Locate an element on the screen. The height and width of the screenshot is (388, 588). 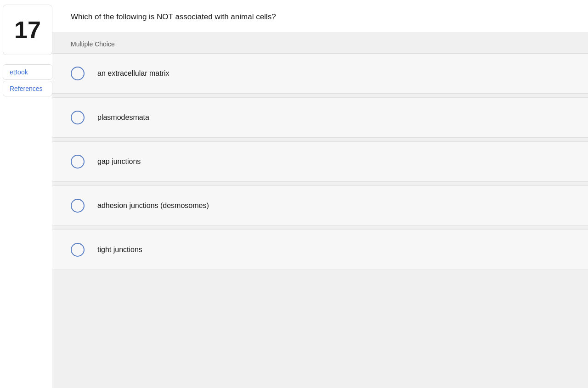
radio-a is located at coordinates (78, 73).